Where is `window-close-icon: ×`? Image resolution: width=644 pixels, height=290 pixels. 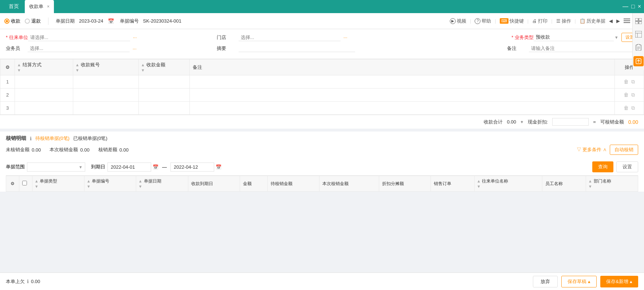
window-close-icon: × is located at coordinates (640, 7).